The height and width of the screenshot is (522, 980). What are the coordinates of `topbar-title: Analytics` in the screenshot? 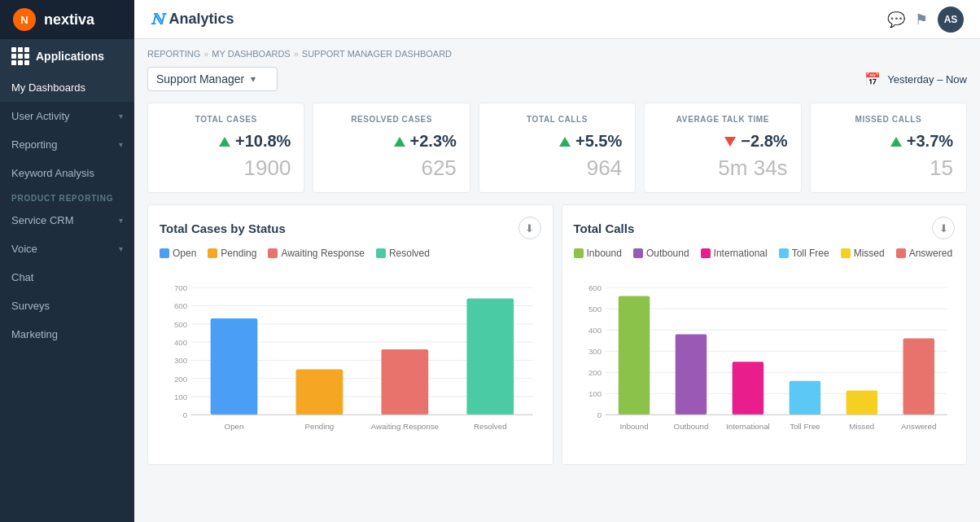 It's located at (527, 20).